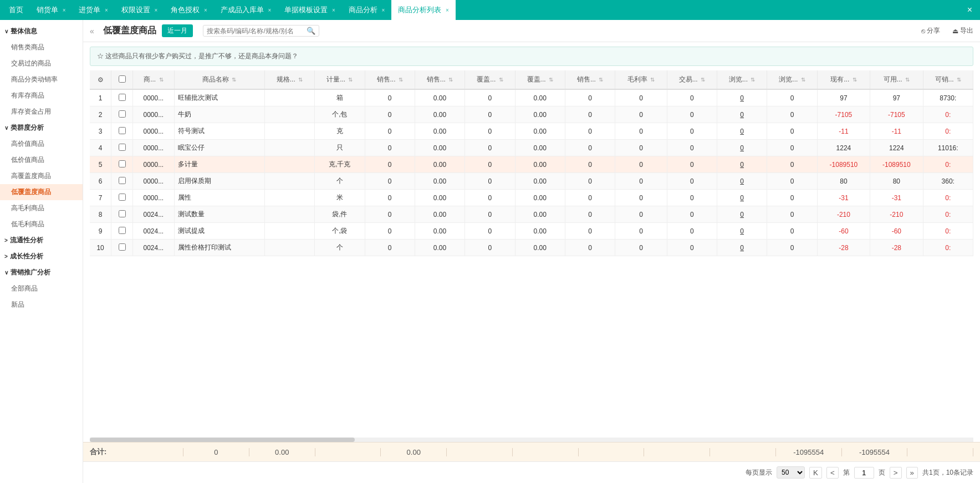 This screenshot has width=980, height=483. Describe the element at coordinates (844, 80) in the screenshot. I see `col-current: 现有... ⇅` at that location.